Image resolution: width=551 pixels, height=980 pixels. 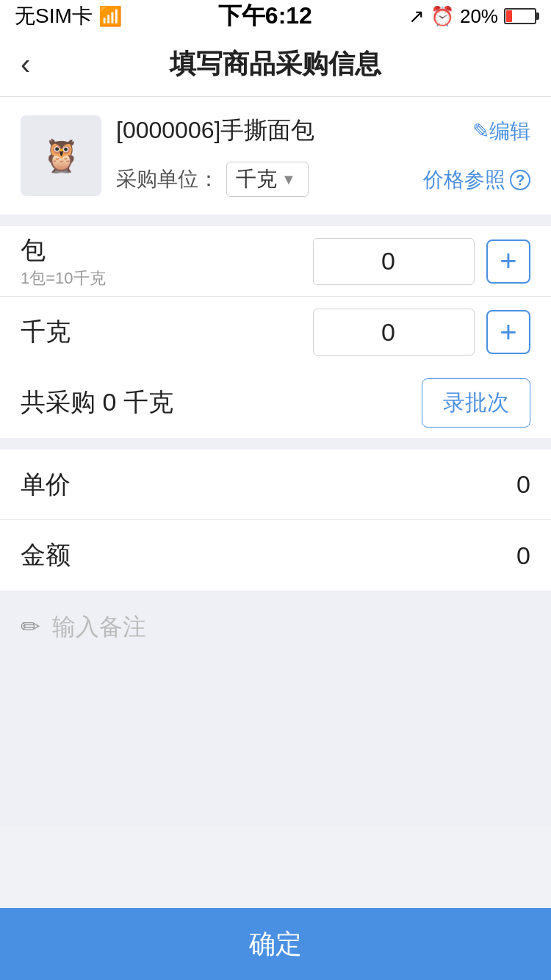 I want to click on remark-input: 输入备注, so click(x=99, y=627).